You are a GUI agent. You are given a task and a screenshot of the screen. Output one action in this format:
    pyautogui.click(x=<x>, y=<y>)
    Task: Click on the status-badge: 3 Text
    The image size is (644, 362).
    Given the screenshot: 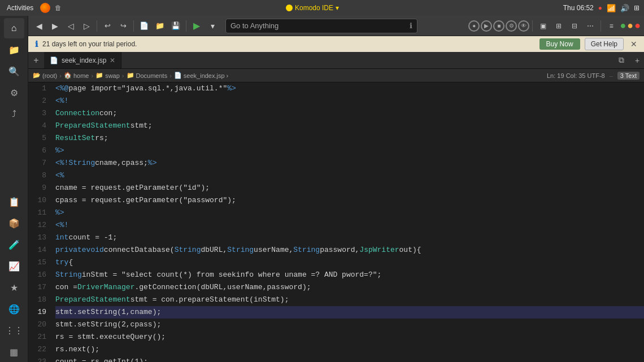 What is the action you would take?
    pyautogui.click(x=628, y=76)
    